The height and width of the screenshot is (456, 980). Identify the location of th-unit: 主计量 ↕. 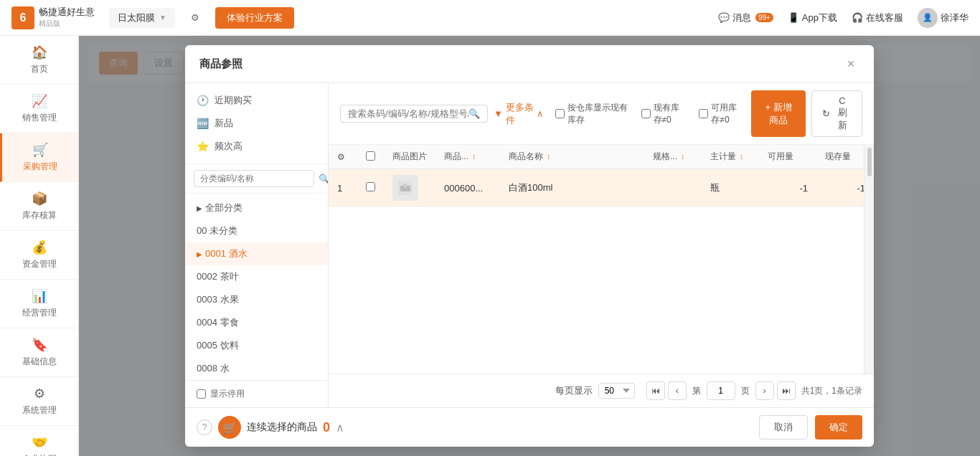
(730, 157).